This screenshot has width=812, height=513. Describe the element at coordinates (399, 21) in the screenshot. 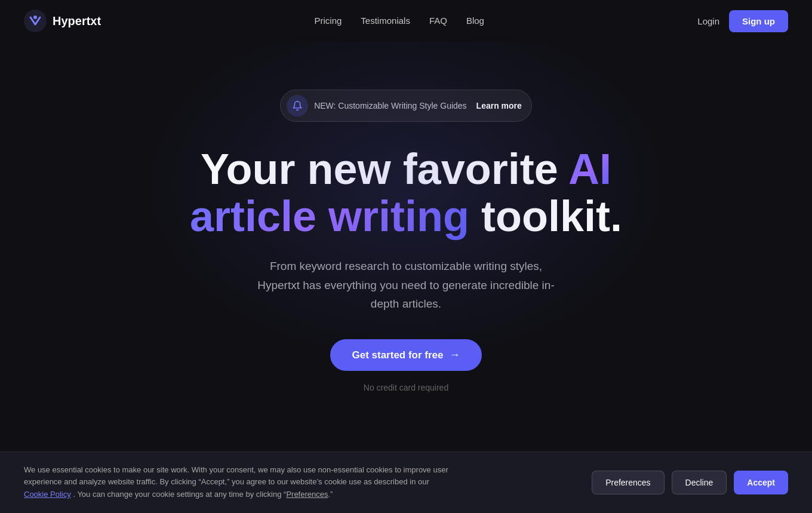

I see `nav-links: Pricing Testimonials FAQ Blog` at that location.